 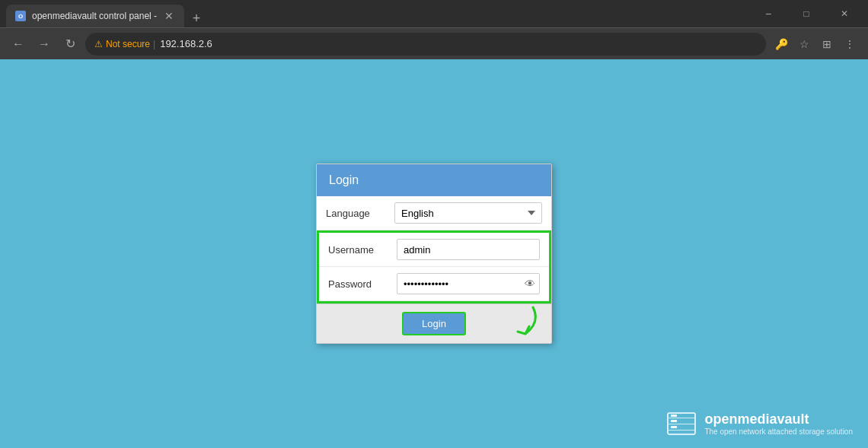 I want to click on titlebar: O openmediavault control panel - ✕ + − □…, so click(x=434, y=14).